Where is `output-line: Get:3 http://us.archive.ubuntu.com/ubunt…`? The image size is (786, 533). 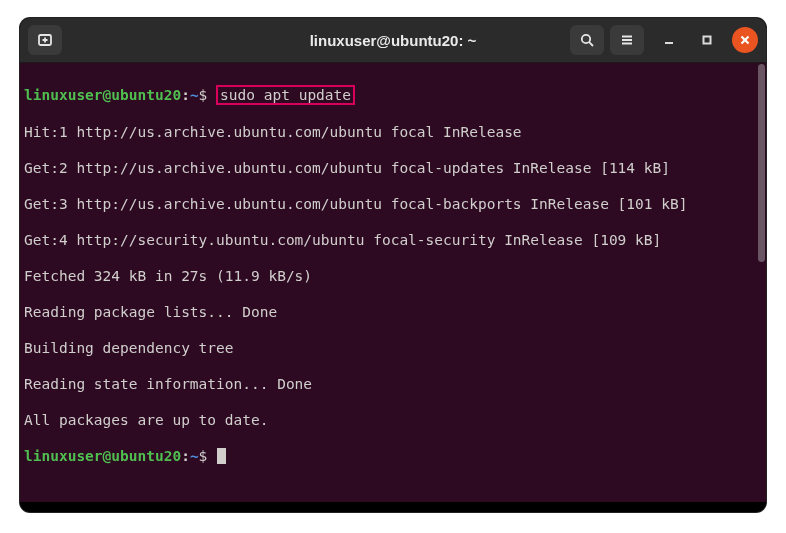 output-line: Get:3 http://us.archive.ubuntu.com/ubunt… is located at coordinates (393, 204).